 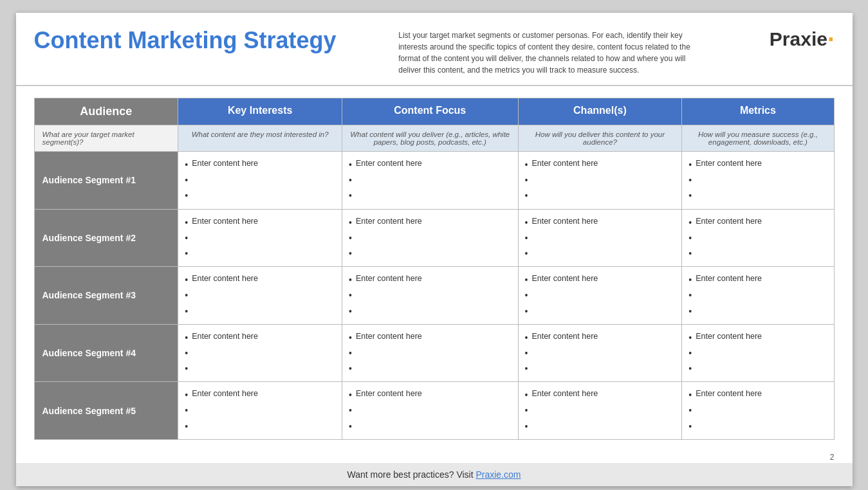 What do you see at coordinates (434, 238) in the screenshot?
I see `table-row: Audience Segment #2Enter content hereEnt…` at bounding box center [434, 238].